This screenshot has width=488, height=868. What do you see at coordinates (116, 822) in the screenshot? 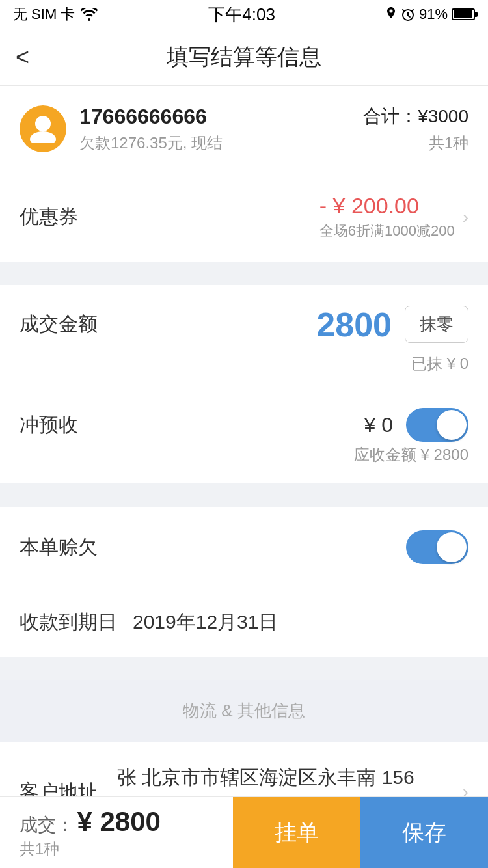
I see `bottom-deal-line: 成交： ¥ 2800` at bounding box center [116, 822].